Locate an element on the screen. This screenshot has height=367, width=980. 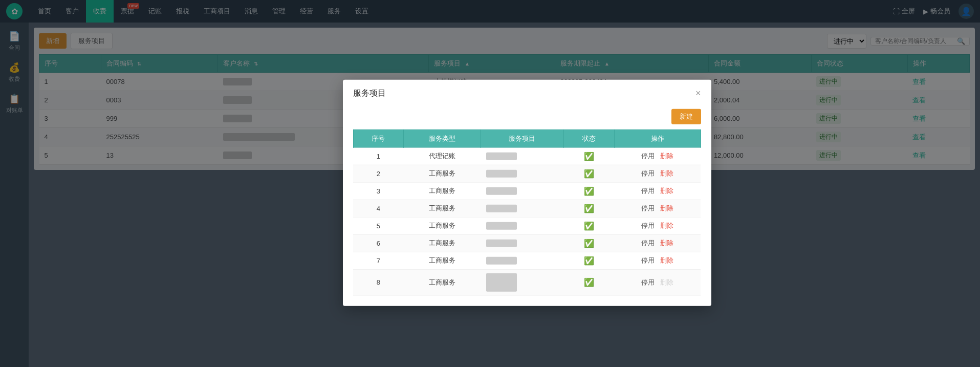
modal-col-action: 操作 is located at coordinates (657, 138).